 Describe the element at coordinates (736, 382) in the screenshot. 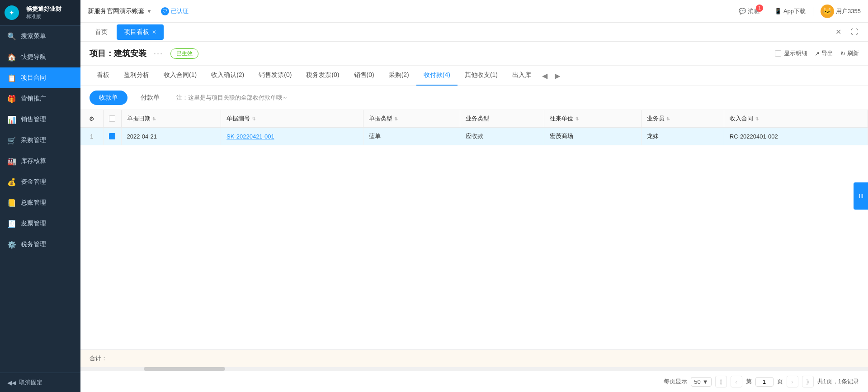

I see `prev-page-button: ‹` at that location.